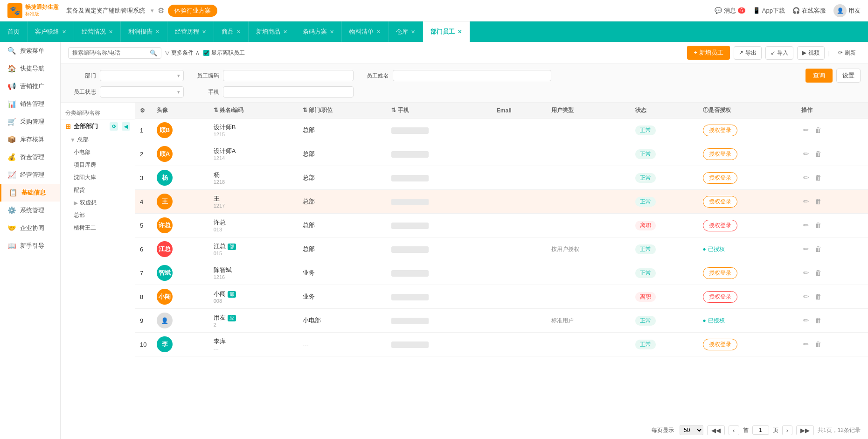 Image resolution: width=868 pixels, height=439 pixels. Describe the element at coordinates (708, 53) in the screenshot. I see `add-employee-button: + 新增员工` at that location.